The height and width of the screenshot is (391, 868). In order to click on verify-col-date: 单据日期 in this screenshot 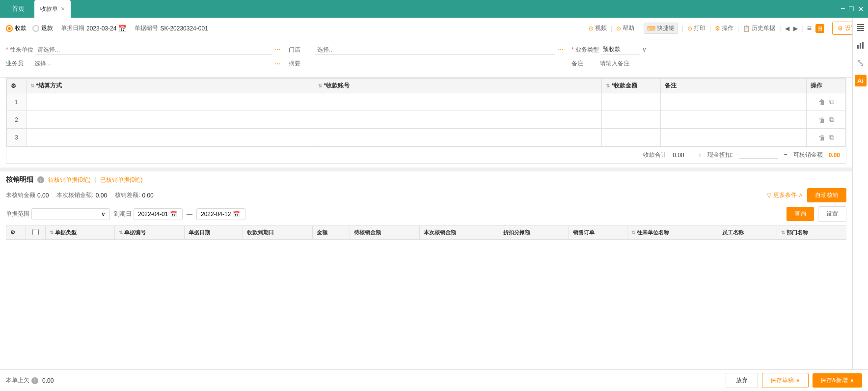, I will do `click(214, 233)`.